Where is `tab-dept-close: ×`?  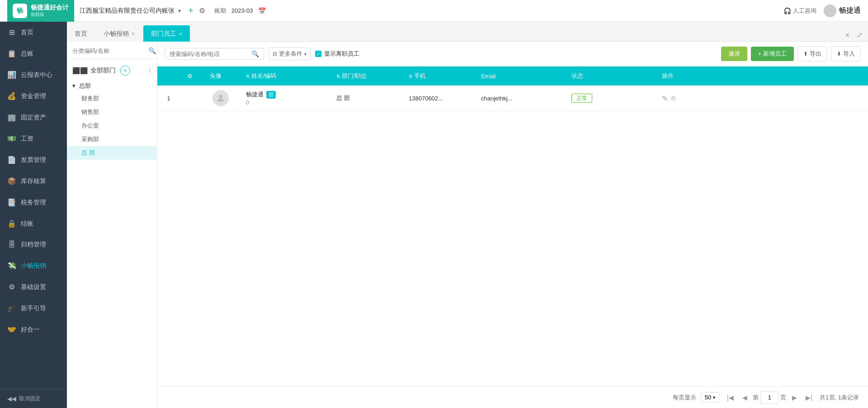
tab-dept-close: × is located at coordinates (181, 34).